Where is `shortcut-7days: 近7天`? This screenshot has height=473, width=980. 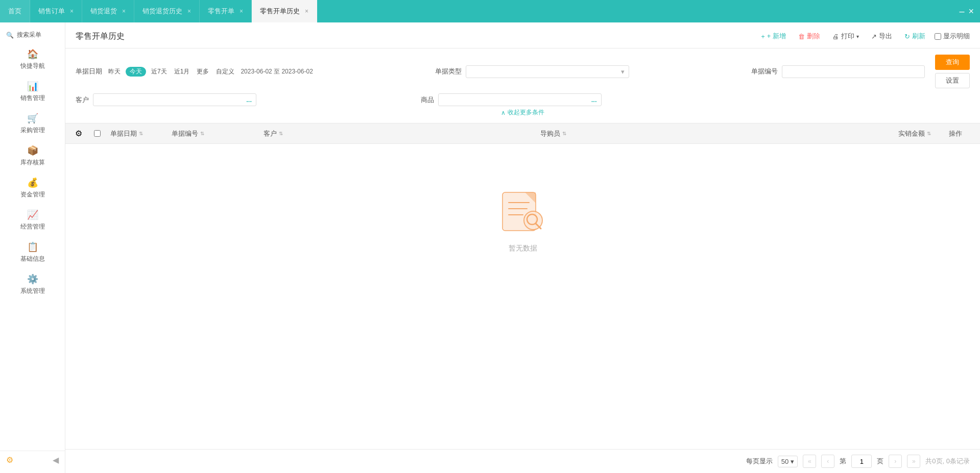 shortcut-7days: 近7天 is located at coordinates (159, 71).